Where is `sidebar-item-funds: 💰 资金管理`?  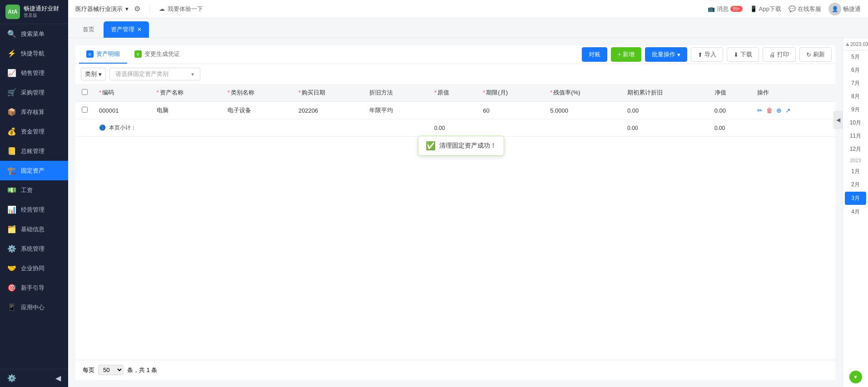
sidebar-item-funds: 💰 资金管理 is located at coordinates (34, 132).